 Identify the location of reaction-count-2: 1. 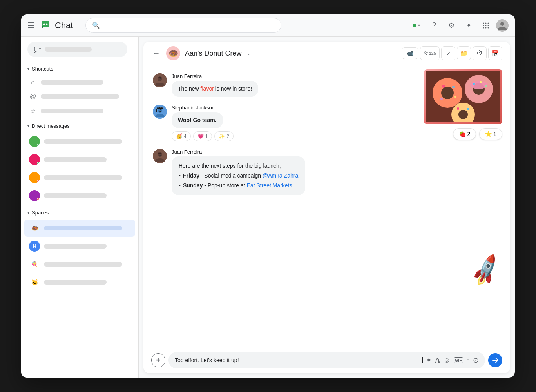
(207, 136).